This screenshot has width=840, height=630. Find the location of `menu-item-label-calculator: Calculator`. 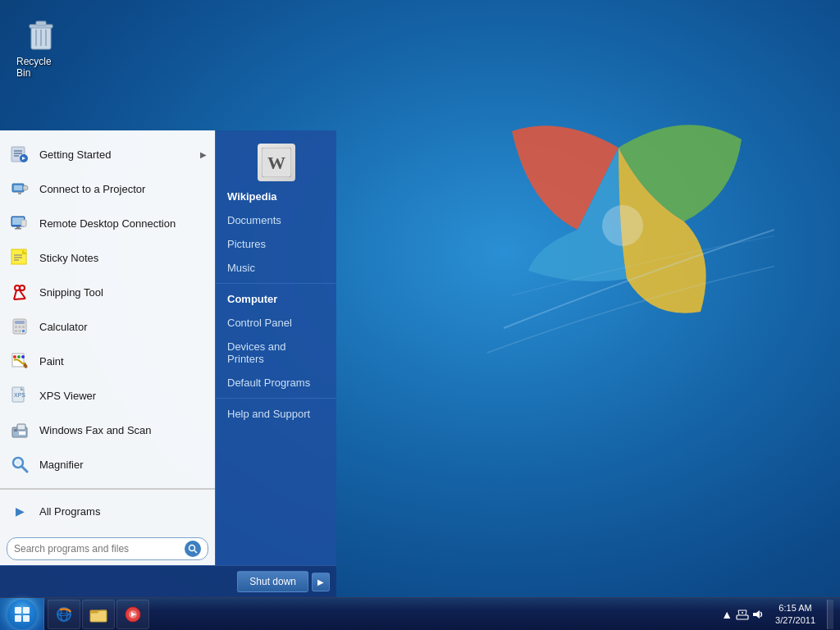

menu-item-label-calculator: Calculator is located at coordinates (123, 326).